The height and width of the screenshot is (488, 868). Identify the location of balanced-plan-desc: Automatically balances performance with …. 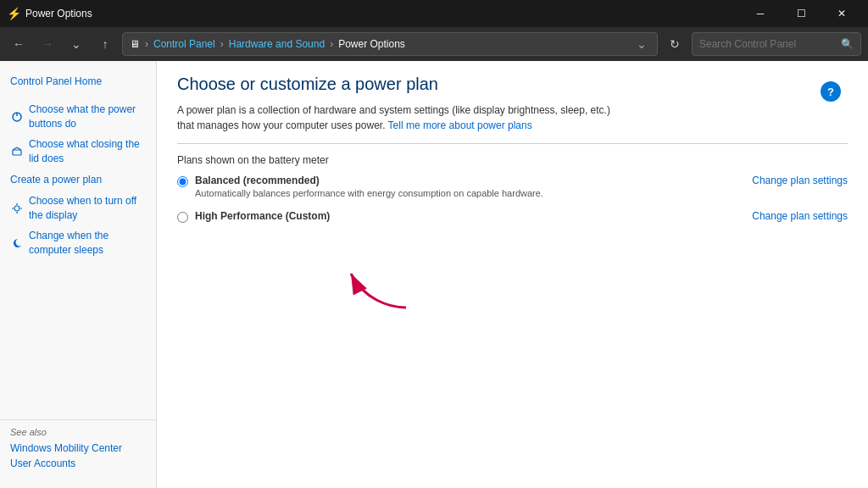
(370, 193).